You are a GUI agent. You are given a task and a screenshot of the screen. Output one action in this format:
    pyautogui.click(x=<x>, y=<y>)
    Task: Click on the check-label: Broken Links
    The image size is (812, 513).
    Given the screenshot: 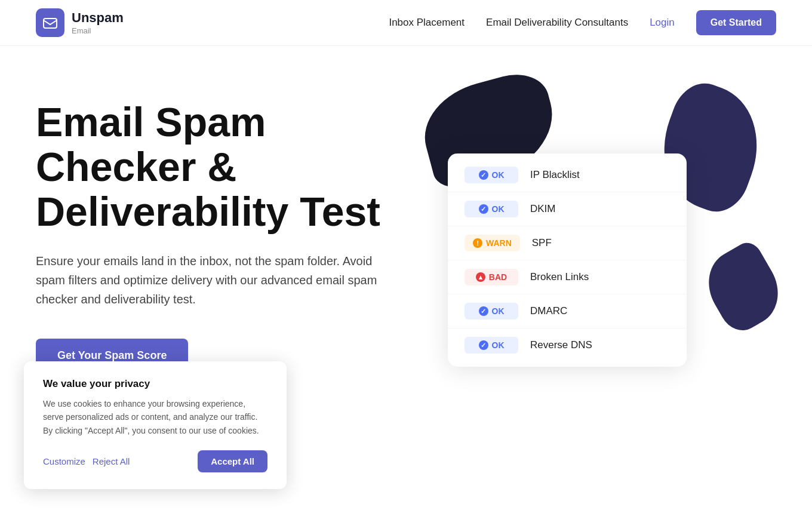 What is the action you would take?
    pyautogui.click(x=559, y=277)
    